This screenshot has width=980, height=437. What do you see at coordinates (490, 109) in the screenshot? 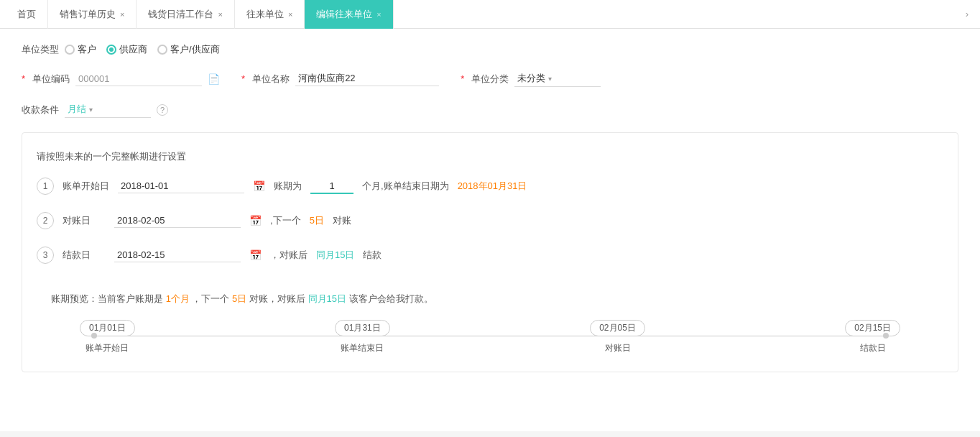
I see `payment-condition-row: 收款条件 月结 ▾ ?` at bounding box center [490, 109].